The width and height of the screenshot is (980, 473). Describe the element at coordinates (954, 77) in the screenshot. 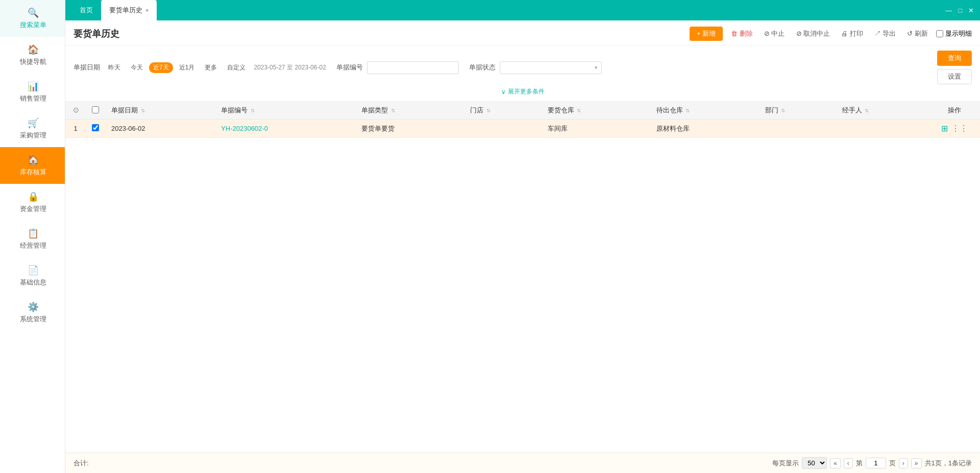

I see `setting-button: 设置` at that location.